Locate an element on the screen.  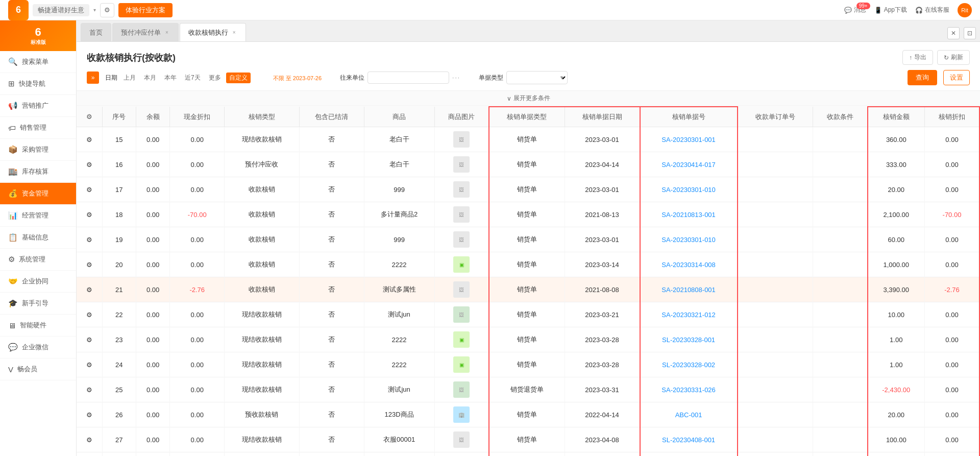
td-verify-discount-27: 0.00 is located at coordinates (952, 440).